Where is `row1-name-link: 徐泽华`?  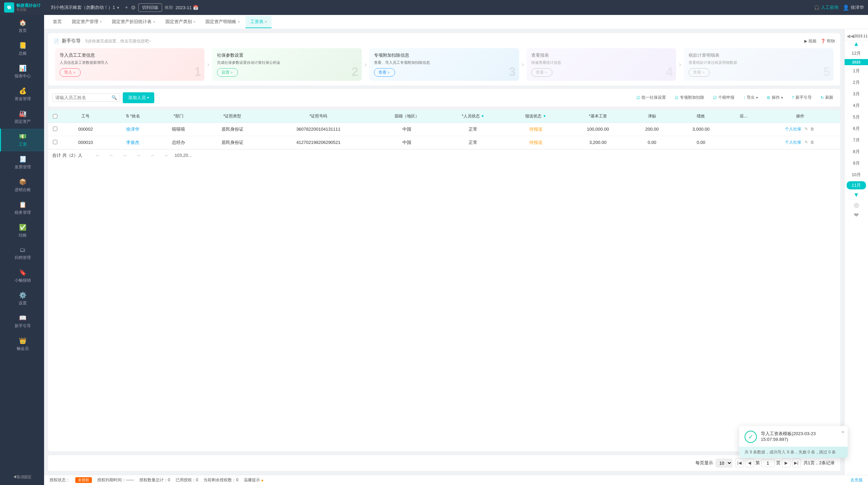 row1-name-link: 徐泽华 is located at coordinates (133, 129).